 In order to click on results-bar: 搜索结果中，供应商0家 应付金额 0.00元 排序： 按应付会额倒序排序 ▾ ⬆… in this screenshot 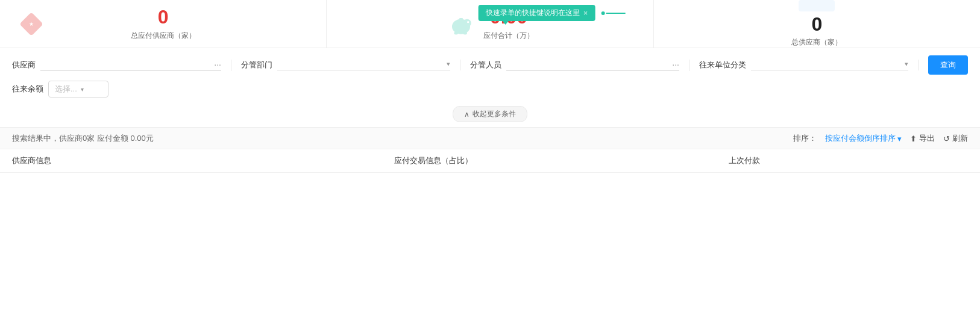, I will do `click(490, 138)`.